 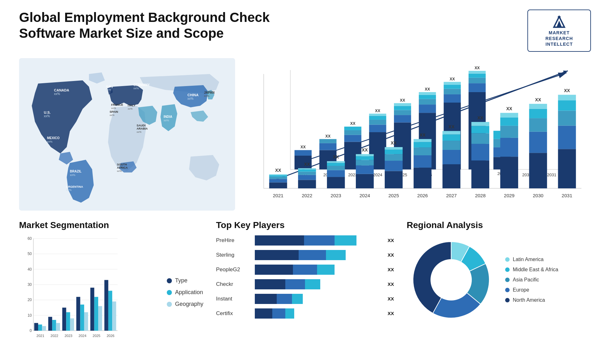 I want to click on regional-legend-item: North America, so click(x=532, y=300).